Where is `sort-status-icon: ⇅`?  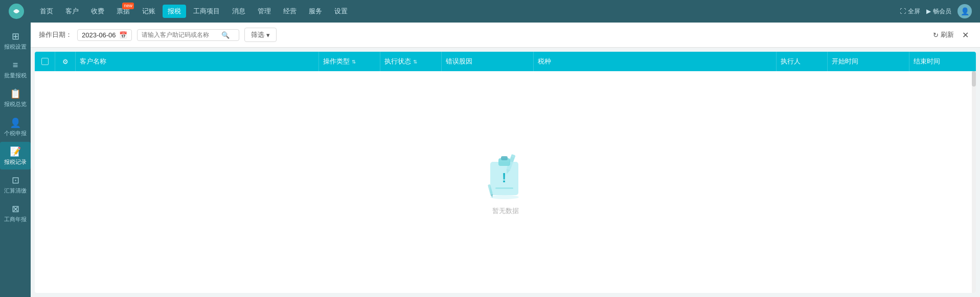 sort-status-icon: ⇅ is located at coordinates (415, 61).